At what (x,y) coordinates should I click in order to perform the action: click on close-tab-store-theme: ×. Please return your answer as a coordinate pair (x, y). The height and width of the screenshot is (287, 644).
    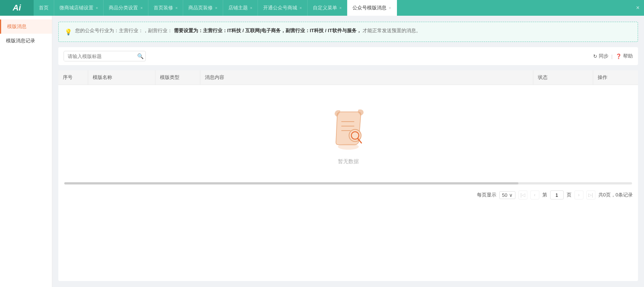
    Looking at the image, I should click on (251, 8).